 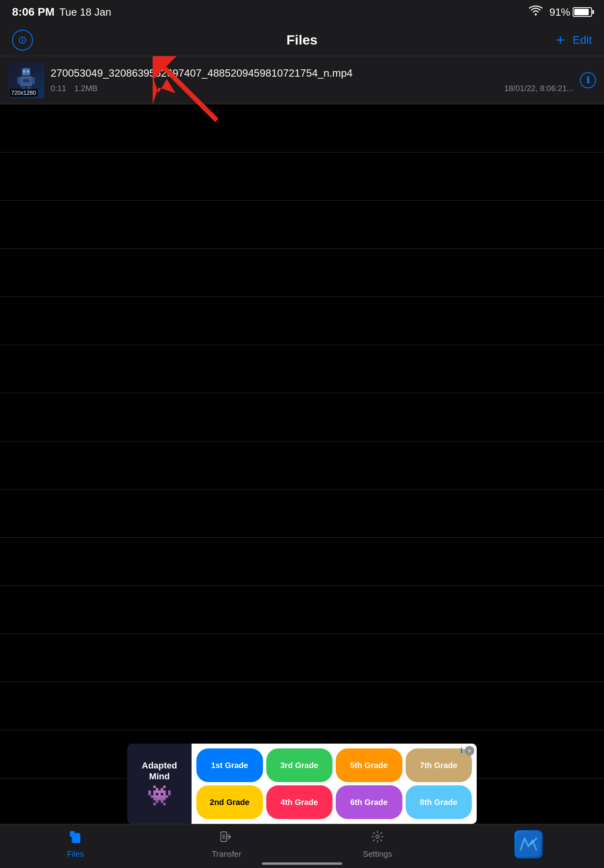 What do you see at coordinates (300, 802) in the screenshot?
I see `grade-4-button: 4th Grade` at bounding box center [300, 802].